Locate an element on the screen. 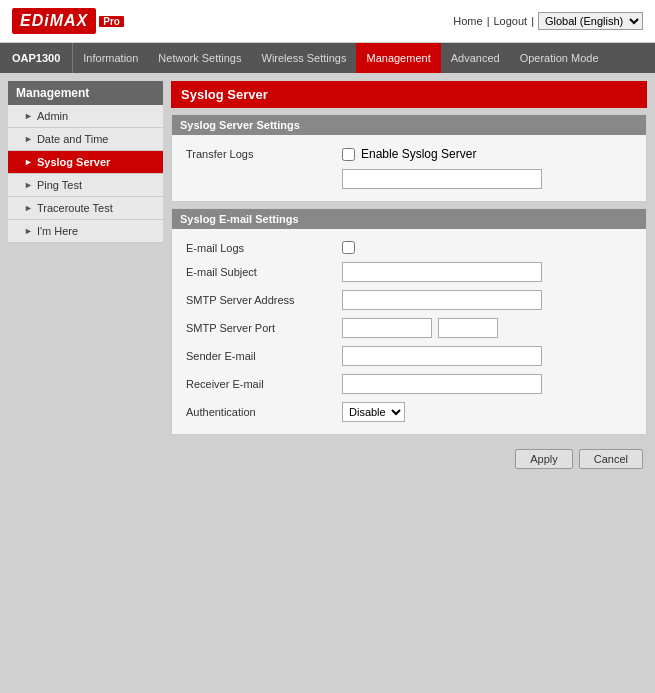 The image size is (655, 693). navbar-items: Information Network Settings Wireless Se… is located at coordinates (340, 58).